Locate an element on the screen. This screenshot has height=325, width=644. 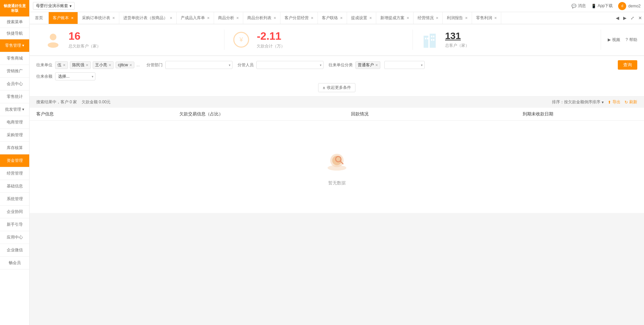
person-select-wrap is located at coordinates (290, 65).